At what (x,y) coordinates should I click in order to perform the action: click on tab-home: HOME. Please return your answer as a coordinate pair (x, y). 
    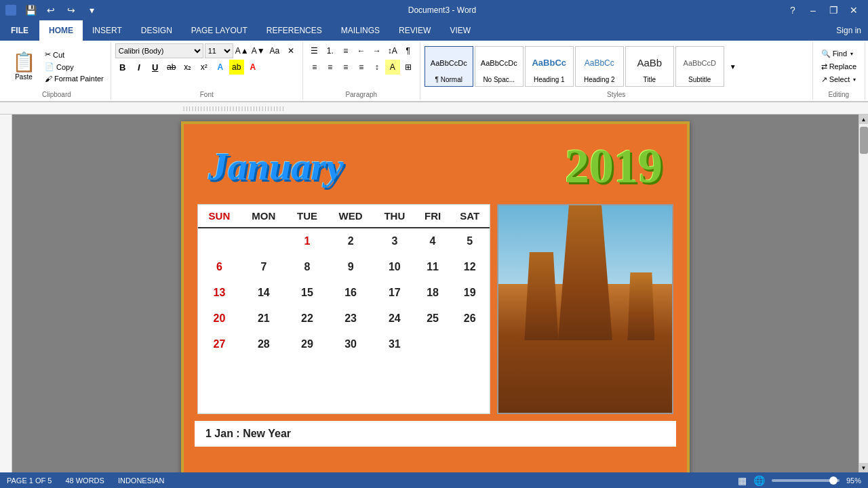
    Looking at the image, I should click on (61, 30).